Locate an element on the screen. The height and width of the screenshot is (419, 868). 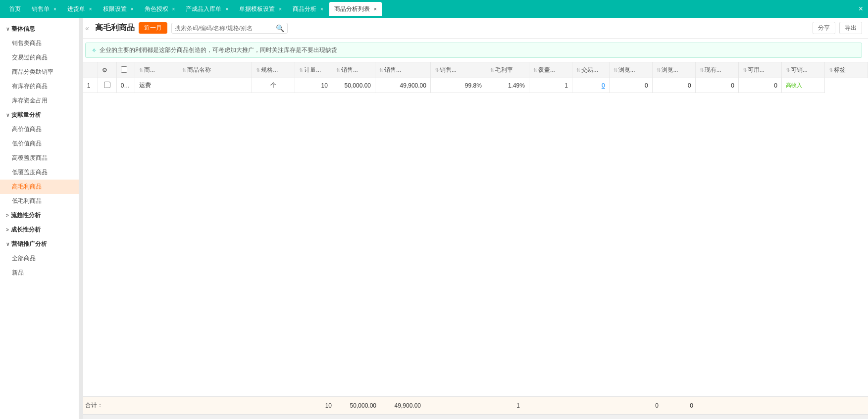
nav-tab-权限设置: 权限设置× is located at coordinates (118, 9).